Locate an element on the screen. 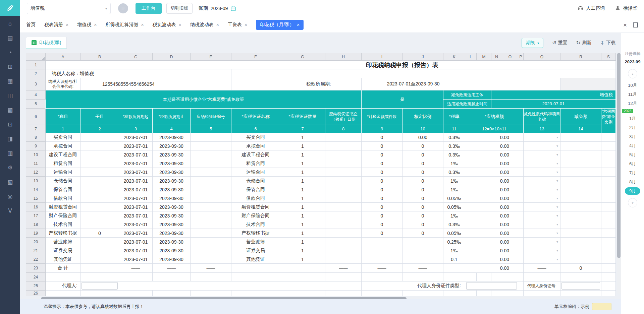  home-icon: ⌂ is located at coordinates (10, 24).